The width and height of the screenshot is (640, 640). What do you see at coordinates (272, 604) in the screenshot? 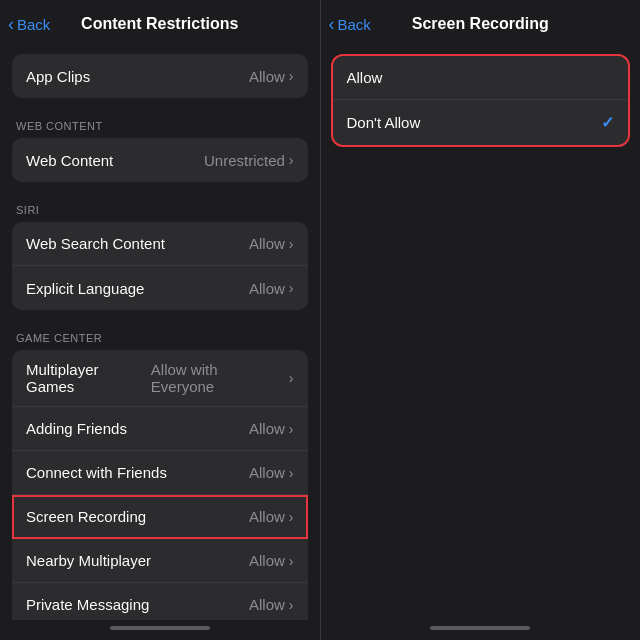
I see `private-messaging-right: Allow ›` at bounding box center [272, 604].